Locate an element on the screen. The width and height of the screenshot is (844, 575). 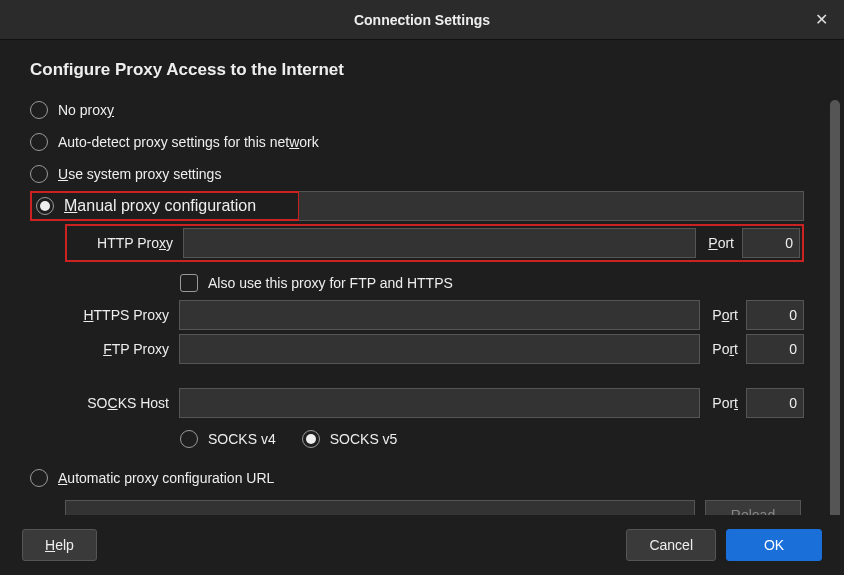
cancel-button: Cancel is located at coordinates (671, 545).